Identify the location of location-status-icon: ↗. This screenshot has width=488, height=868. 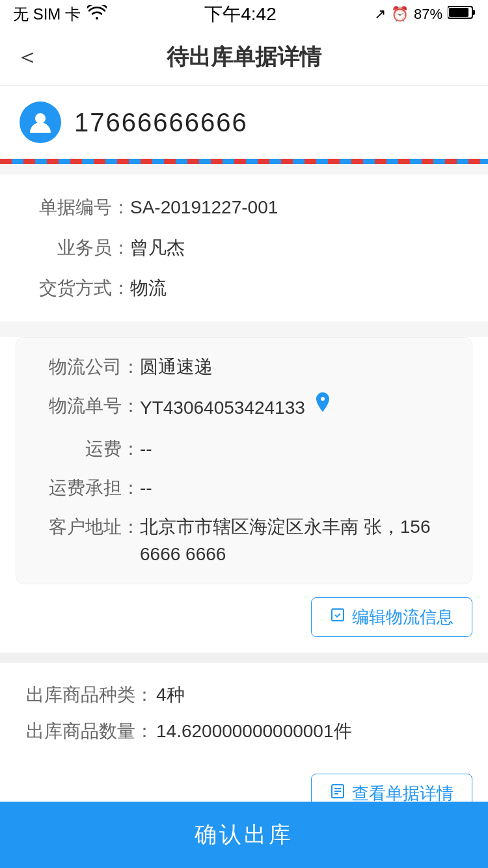
(380, 14).